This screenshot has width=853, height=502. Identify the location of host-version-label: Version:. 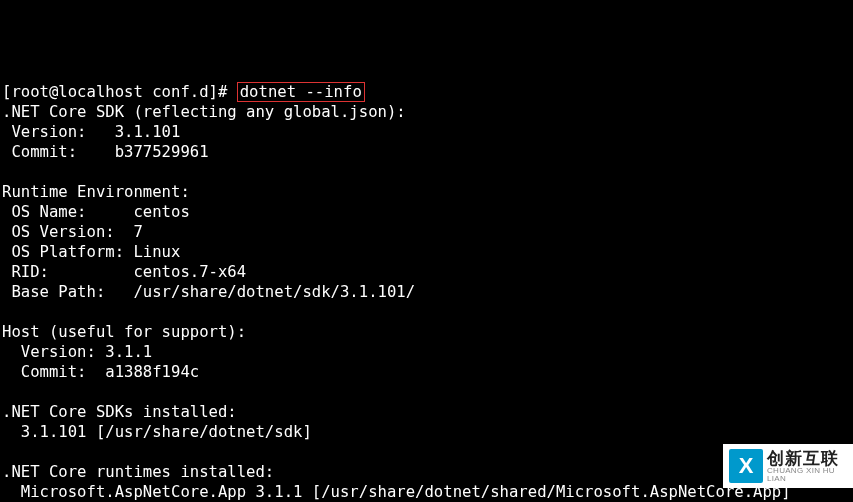
(54, 352).